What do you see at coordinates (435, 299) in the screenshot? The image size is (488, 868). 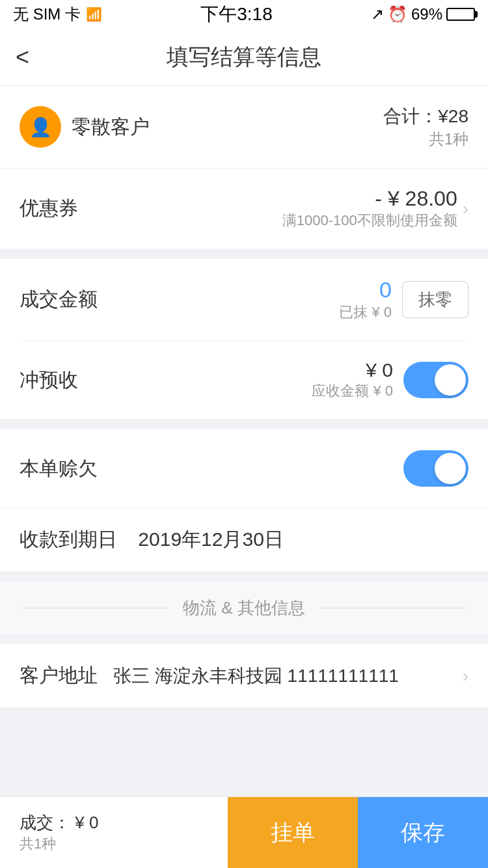 I see `round-zero-button: 抹零` at bounding box center [435, 299].